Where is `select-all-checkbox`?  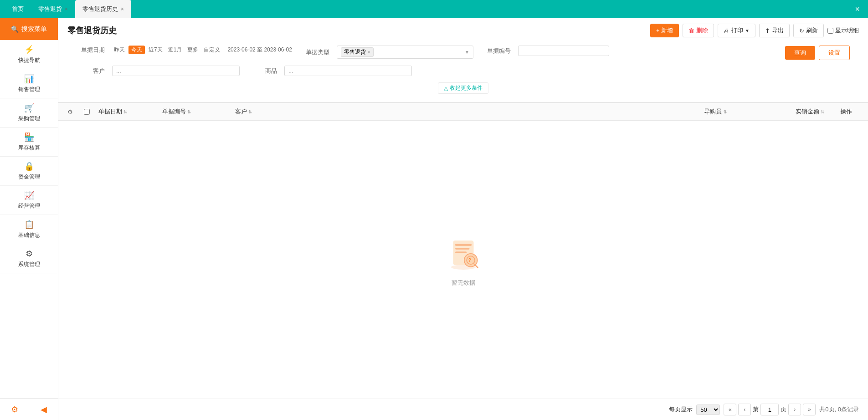 select-all-checkbox is located at coordinates (87, 112).